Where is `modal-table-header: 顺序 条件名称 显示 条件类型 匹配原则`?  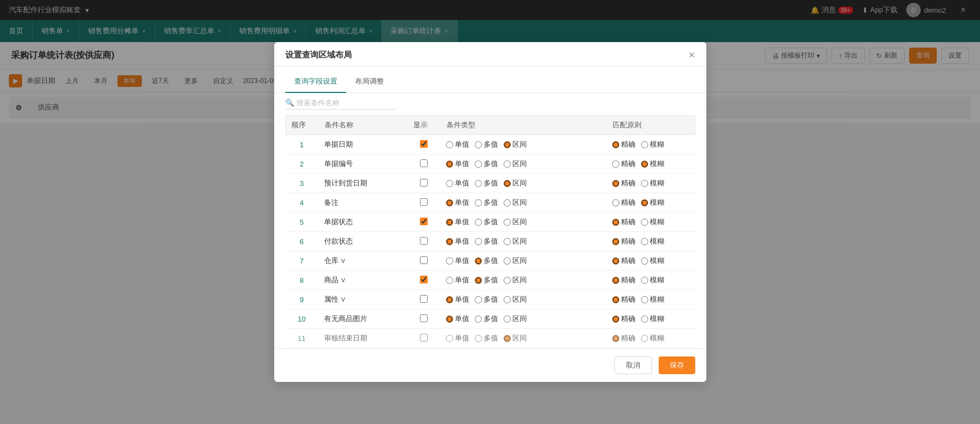 modal-table-header: 顺序 条件名称 显示 条件类型 匹配原则 is located at coordinates (490, 119).